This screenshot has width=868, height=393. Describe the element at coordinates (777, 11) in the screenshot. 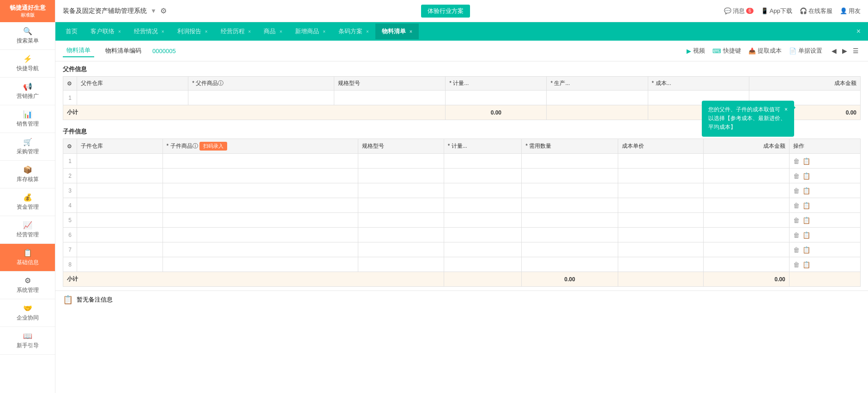

I see `app-download-btn: 📱 App下载` at that location.